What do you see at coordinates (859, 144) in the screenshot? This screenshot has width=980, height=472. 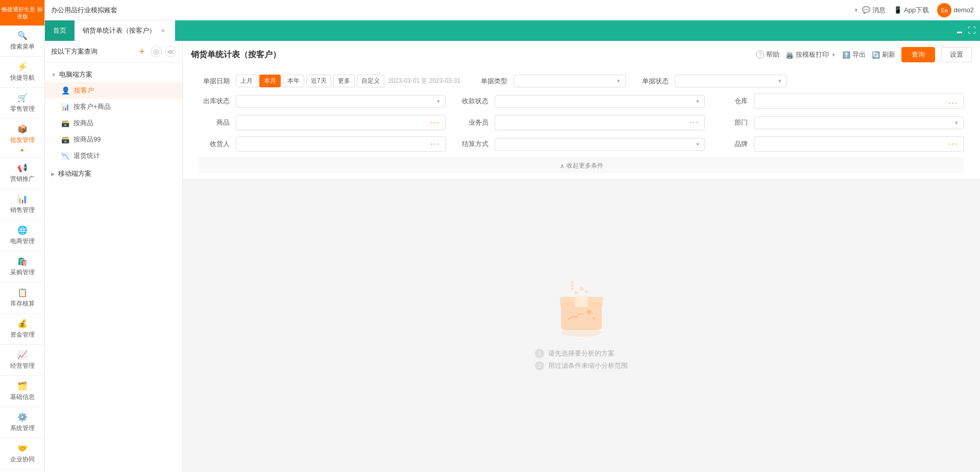 I see `brand-input: ···` at bounding box center [859, 144].